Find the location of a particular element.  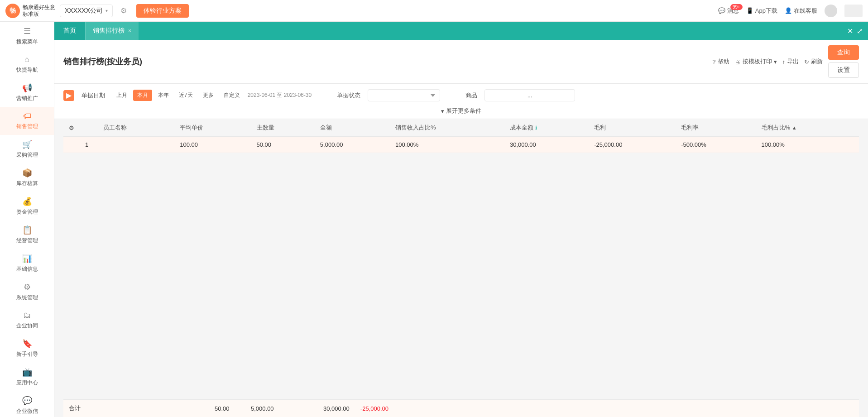

export-button: ↑ 导出 is located at coordinates (791, 62).